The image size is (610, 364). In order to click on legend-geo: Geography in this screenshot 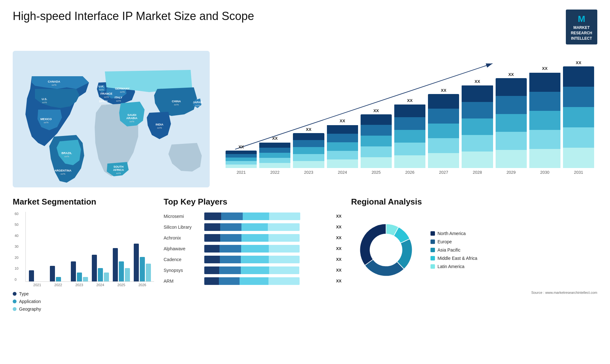, I will do `click(83, 309)`.